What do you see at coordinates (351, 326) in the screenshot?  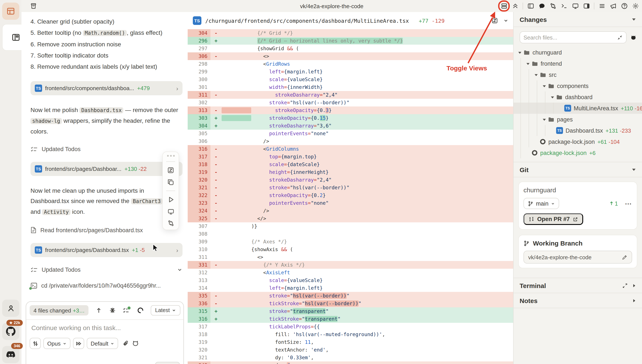 I see `diff-line: 317 tickLabelProps={{` at bounding box center [351, 326].